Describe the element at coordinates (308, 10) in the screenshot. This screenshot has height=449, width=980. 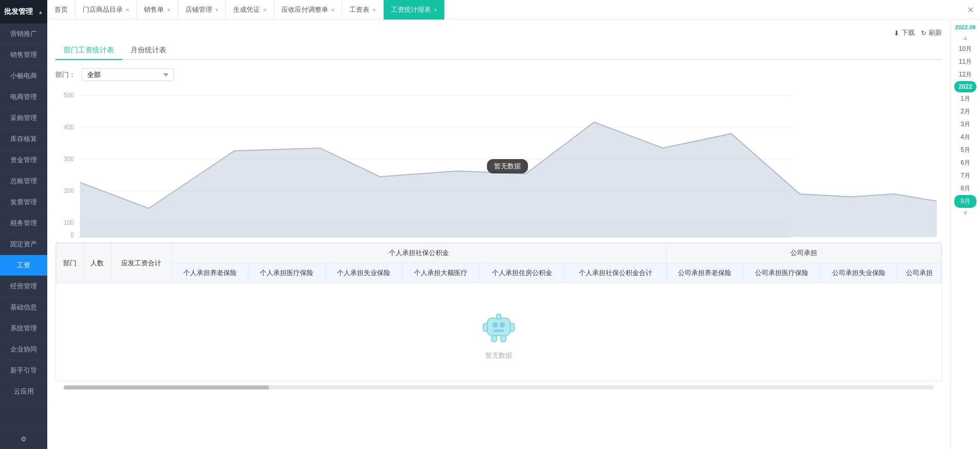
I see `tab-item-5: 应收应付调整单×` at that location.